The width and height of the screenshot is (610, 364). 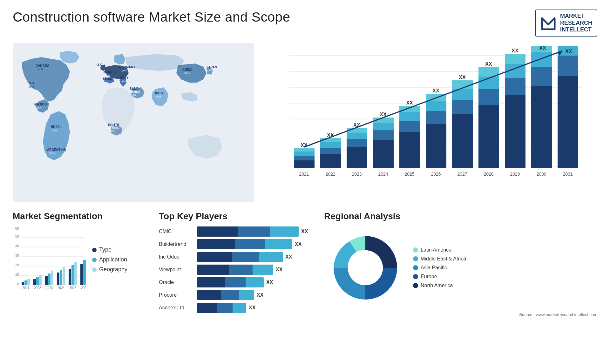 What do you see at coordinates (79, 216) in the screenshot?
I see `segmentation-title: Market Segmentation` at bounding box center [79, 216].